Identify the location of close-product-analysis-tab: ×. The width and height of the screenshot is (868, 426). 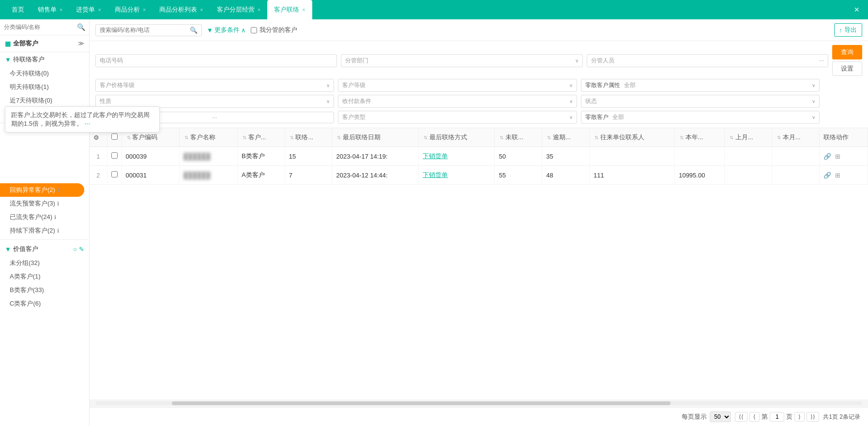
(144, 10).